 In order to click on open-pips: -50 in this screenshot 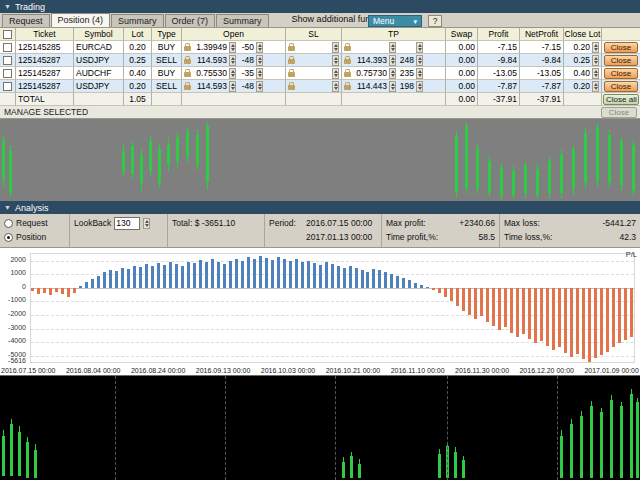, I will do `click(246, 47)`.